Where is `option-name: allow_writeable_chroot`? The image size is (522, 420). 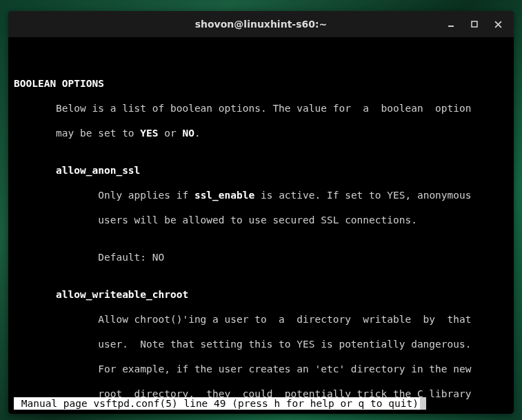 option-name: allow_writeable_chroot is located at coordinates (261, 294).